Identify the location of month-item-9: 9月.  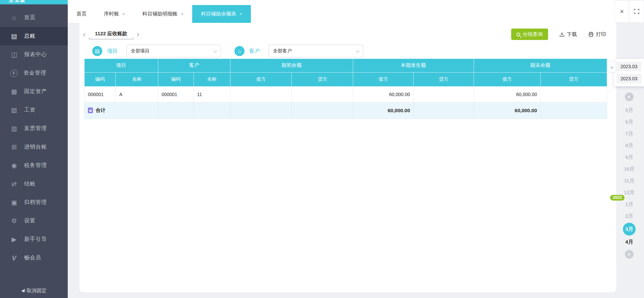
(629, 157).